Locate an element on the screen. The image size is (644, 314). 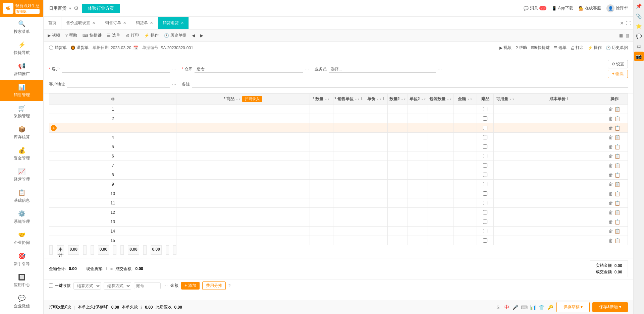
tab-close-price-settings: ✕ is located at coordinates (94, 23).